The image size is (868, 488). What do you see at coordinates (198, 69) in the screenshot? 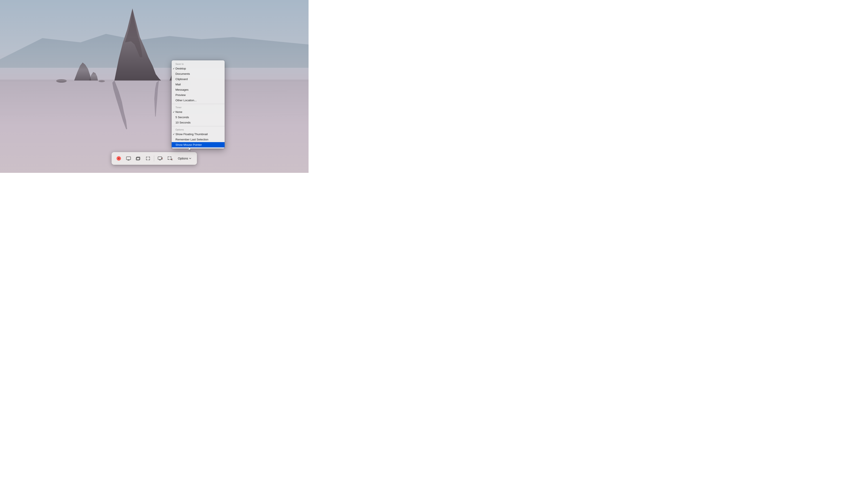
I see `menu-item-desktop: ✓ Desktop` at bounding box center [198, 69].